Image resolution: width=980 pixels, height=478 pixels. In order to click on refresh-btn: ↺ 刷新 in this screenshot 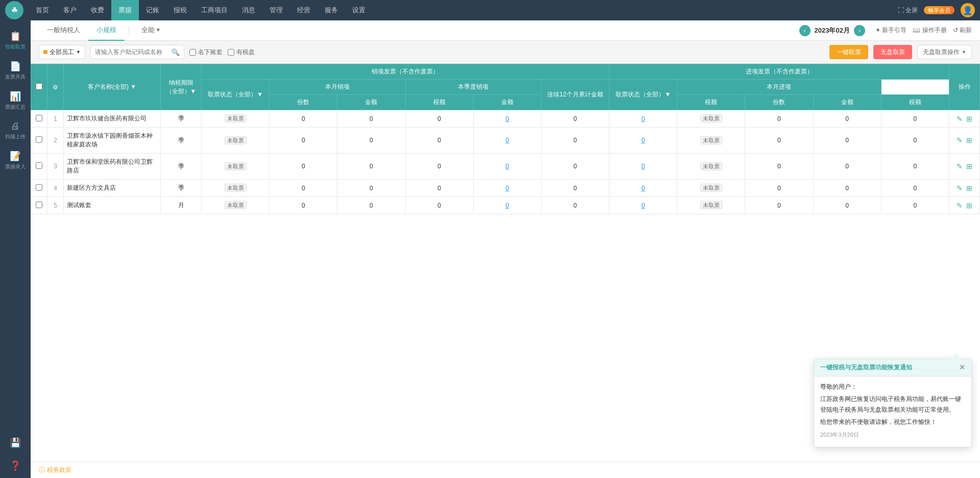, I will do `click(963, 31)`.